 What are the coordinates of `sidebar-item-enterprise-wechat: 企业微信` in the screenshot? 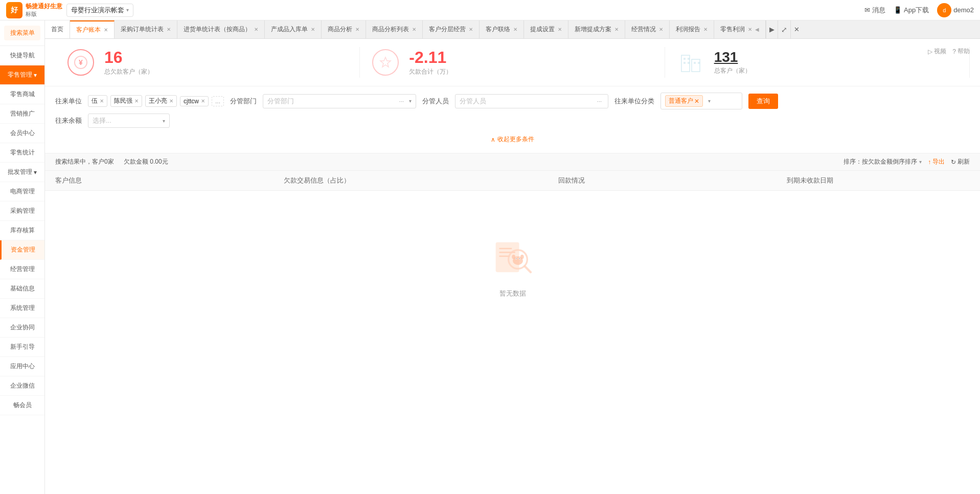 It's located at (22, 386).